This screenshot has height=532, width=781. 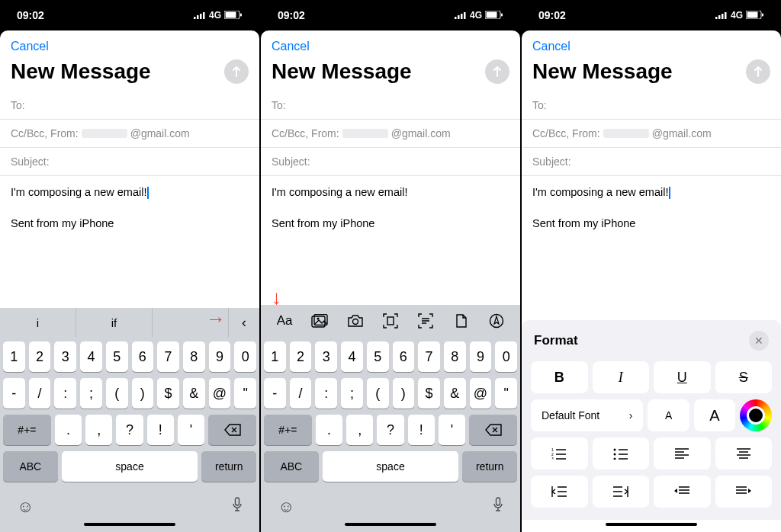 What do you see at coordinates (497, 321) in the screenshot?
I see `markup-icon` at bounding box center [497, 321].